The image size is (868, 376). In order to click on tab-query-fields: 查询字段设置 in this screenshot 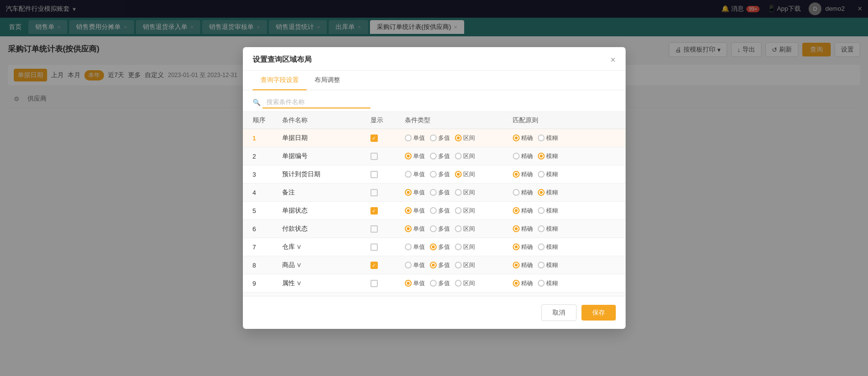, I will do `click(280, 81)`.